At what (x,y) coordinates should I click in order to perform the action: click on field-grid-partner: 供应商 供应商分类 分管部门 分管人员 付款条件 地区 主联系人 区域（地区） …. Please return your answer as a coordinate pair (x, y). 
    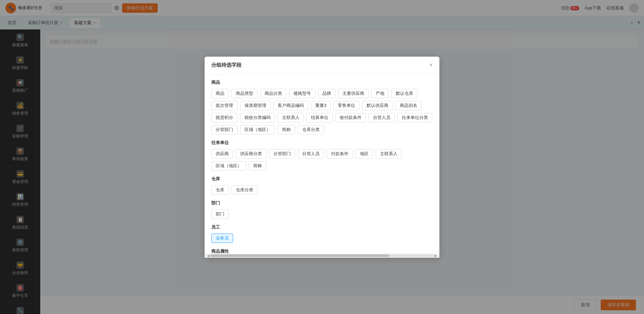
    Looking at the image, I should click on (322, 160).